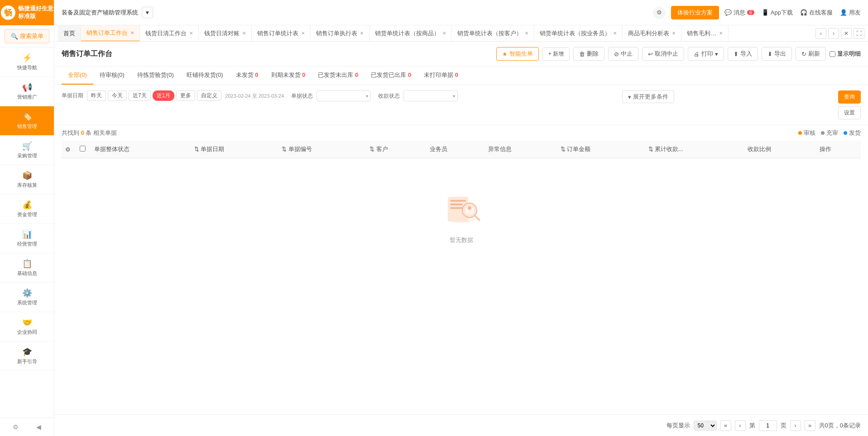  Describe the element at coordinates (695, 13) in the screenshot. I see `cta-button: 体验行业方案` at that location.